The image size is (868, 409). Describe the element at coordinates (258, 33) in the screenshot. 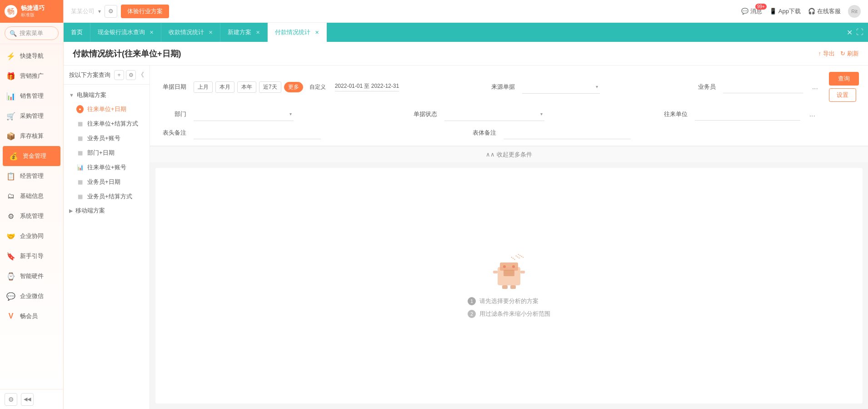

I see `tab-close-new: ✕` at that location.